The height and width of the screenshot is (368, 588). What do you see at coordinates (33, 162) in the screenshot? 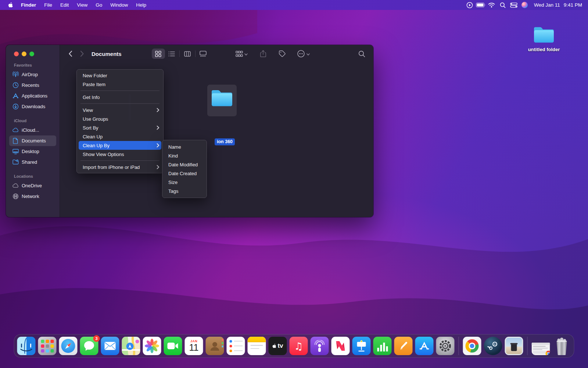
I see `sidebar-item-shared: Shared` at bounding box center [33, 162].